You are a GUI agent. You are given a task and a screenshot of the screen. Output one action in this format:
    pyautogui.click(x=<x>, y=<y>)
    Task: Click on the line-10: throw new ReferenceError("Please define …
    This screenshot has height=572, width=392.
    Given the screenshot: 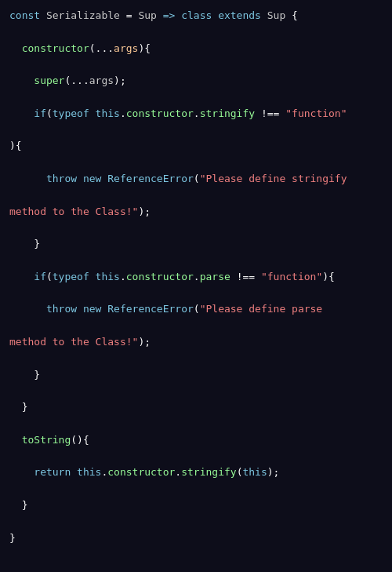 What is the action you would take?
    pyautogui.click(x=196, y=309)
    